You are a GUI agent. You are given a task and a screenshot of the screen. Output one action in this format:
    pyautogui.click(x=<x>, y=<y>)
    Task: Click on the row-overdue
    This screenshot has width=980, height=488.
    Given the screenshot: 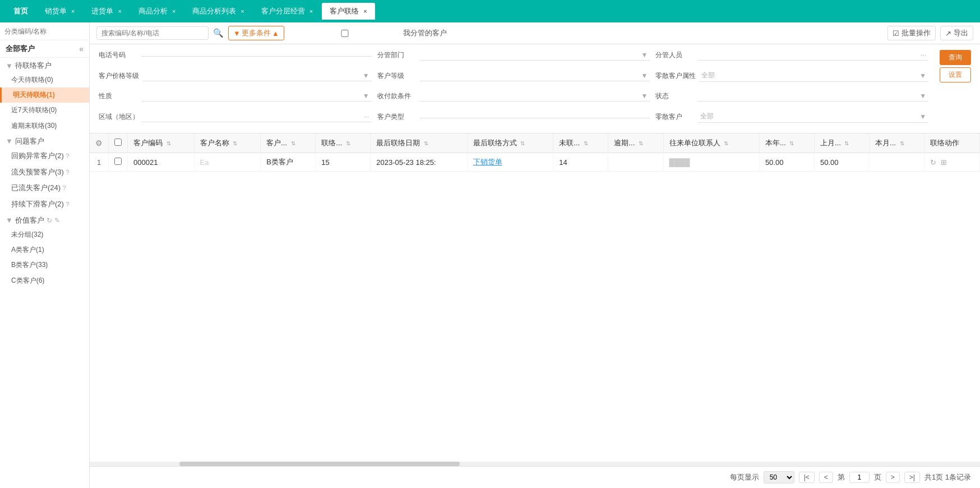 What is the action you would take?
    pyautogui.click(x=636, y=163)
    